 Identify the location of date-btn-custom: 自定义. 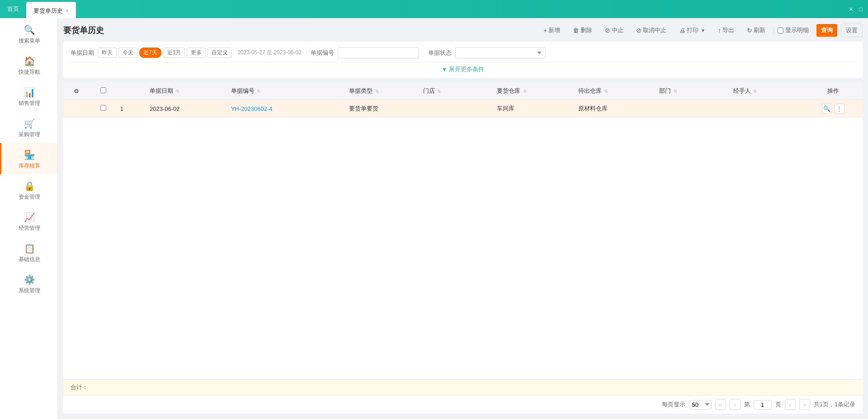
(220, 52).